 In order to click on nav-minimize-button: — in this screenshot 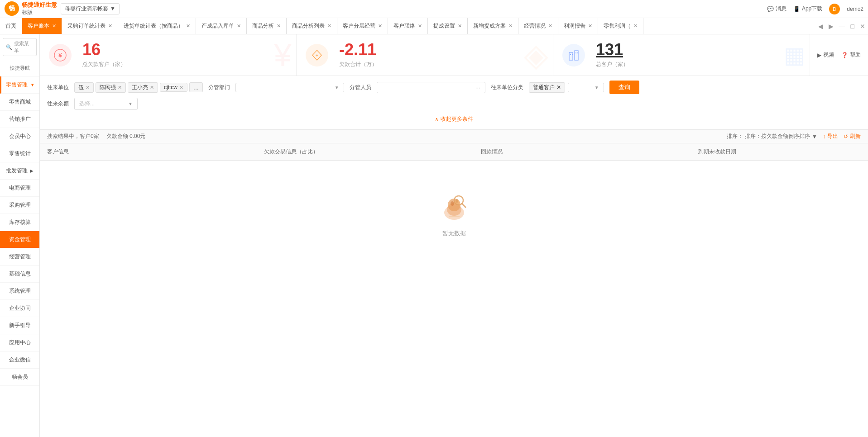, I will do `click(842, 26)`.